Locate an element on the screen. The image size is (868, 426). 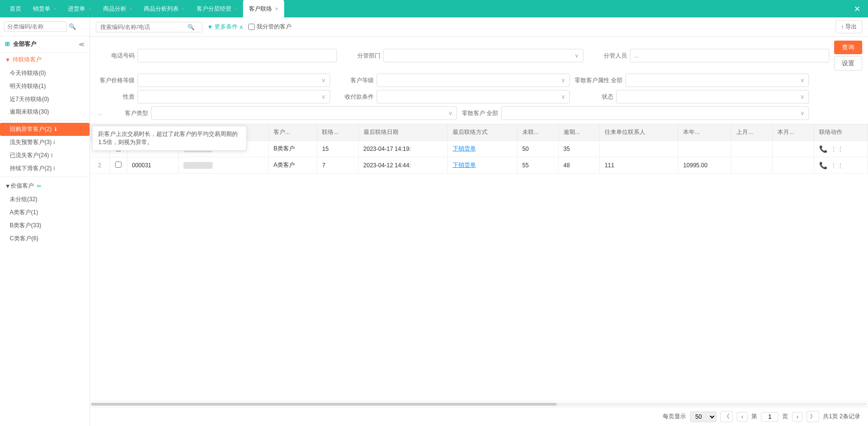
sidebar-group-value-customer: ▼ 价值客户 ✏ is located at coordinates (45, 186).